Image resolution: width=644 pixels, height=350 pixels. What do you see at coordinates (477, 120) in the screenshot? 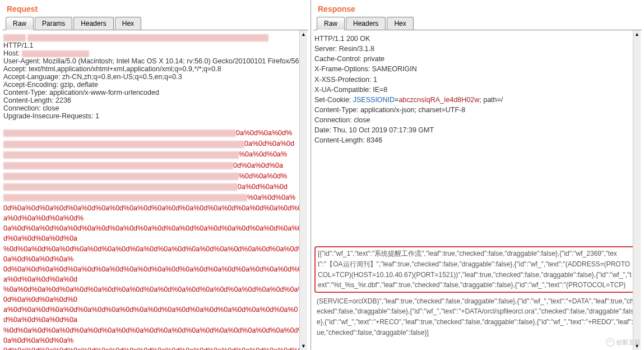
I see `response-header-line: Connection: close` at bounding box center [477, 120].